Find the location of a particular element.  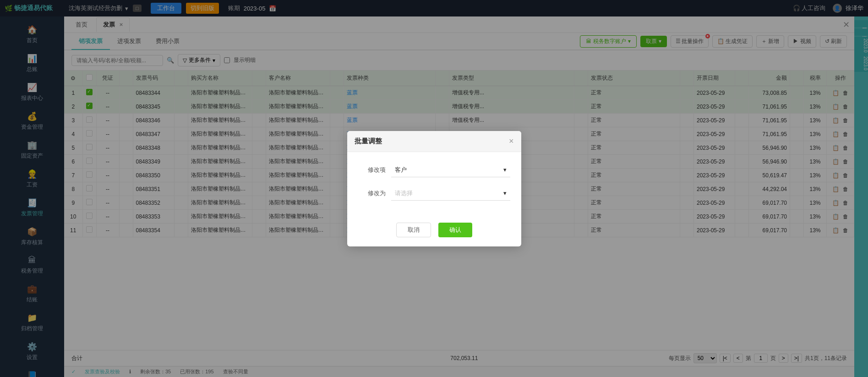

field-chevron-icon: ▾ is located at coordinates (505, 169).